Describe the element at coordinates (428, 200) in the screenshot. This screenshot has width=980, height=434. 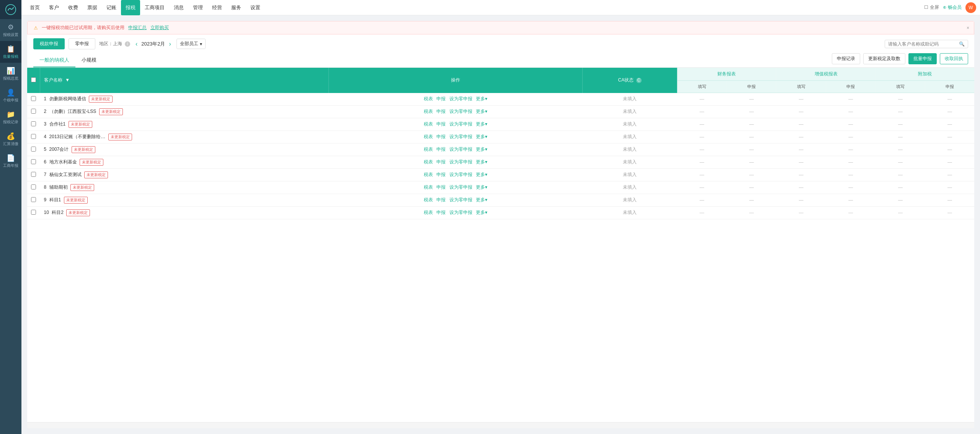
I see `op-taxform-8: 税表` at that location.